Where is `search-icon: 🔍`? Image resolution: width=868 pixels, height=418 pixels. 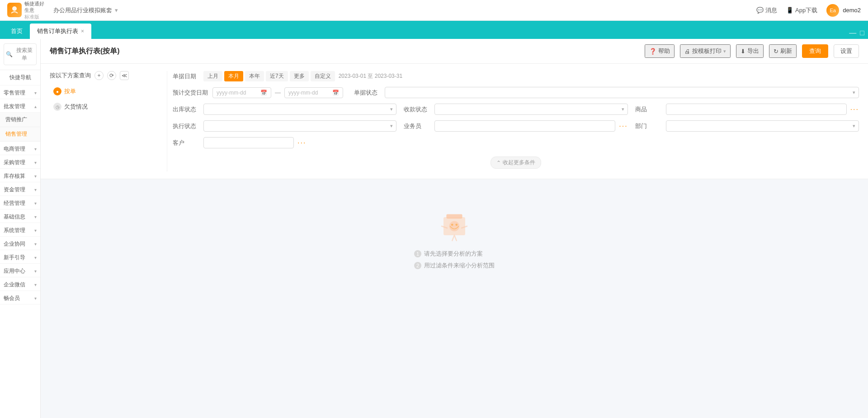
search-icon: 🔍 is located at coordinates (9, 54).